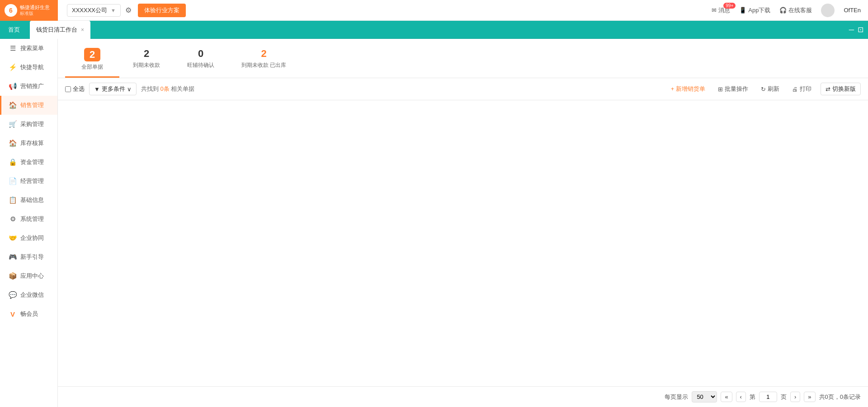  Describe the element at coordinates (714, 10) in the screenshot. I see `message-icon: ✉` at that location.